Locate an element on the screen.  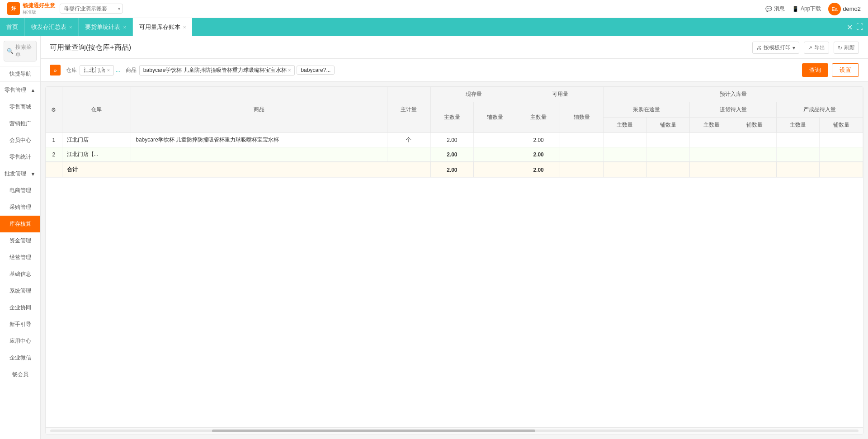
setting-button: 设置 is located at coordinates (845, 70).